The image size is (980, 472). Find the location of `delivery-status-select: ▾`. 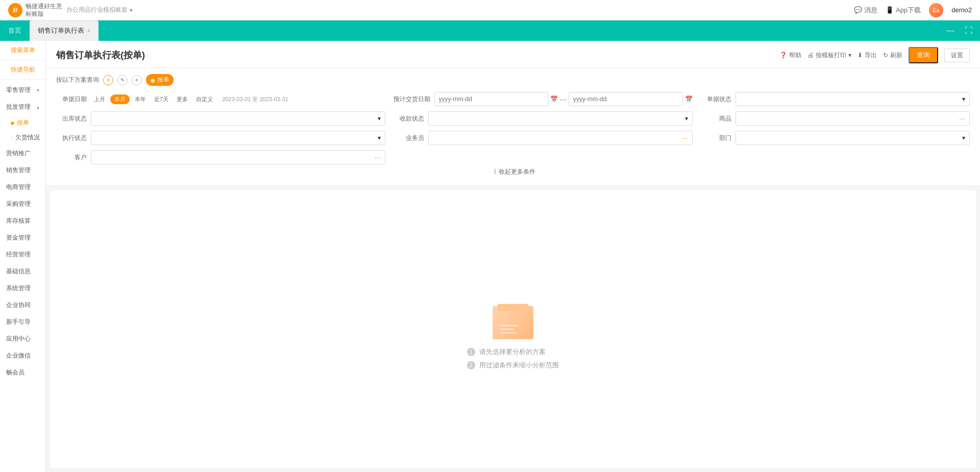

delivery-status-select: ▾ is located at coordinates (238, 119).